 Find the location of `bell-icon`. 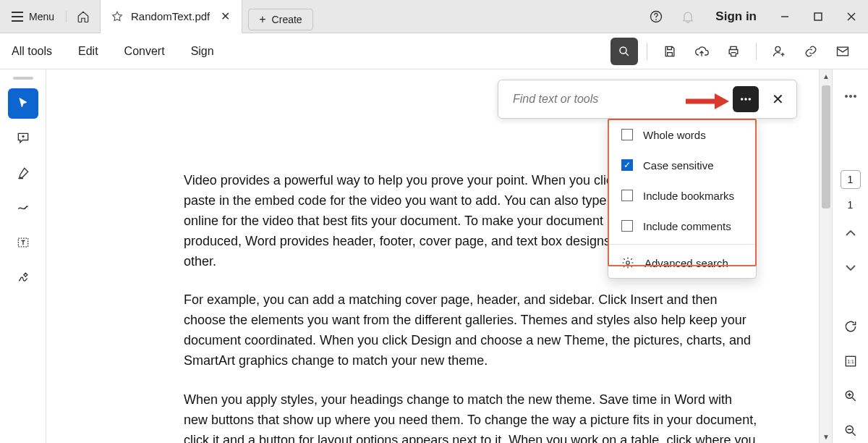

bell-icon is located at coordinates (688, 17).